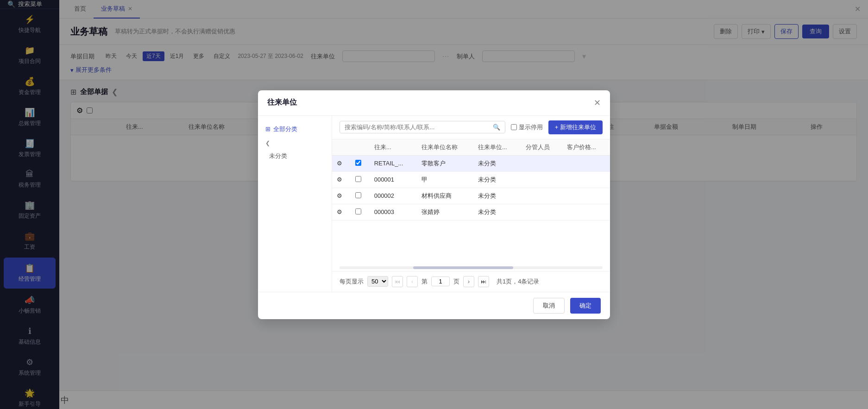 The width and height of the screenshot is (868, 409). I want to click on row-name: 张婧婷, so click(445, 212).